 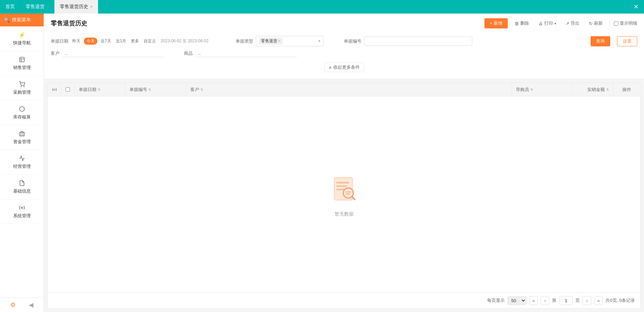 What do you see at coordinates (48, 7) in the screenshot?
I see `tab-retail-return-close: ×` at bounding box center [48, 7].